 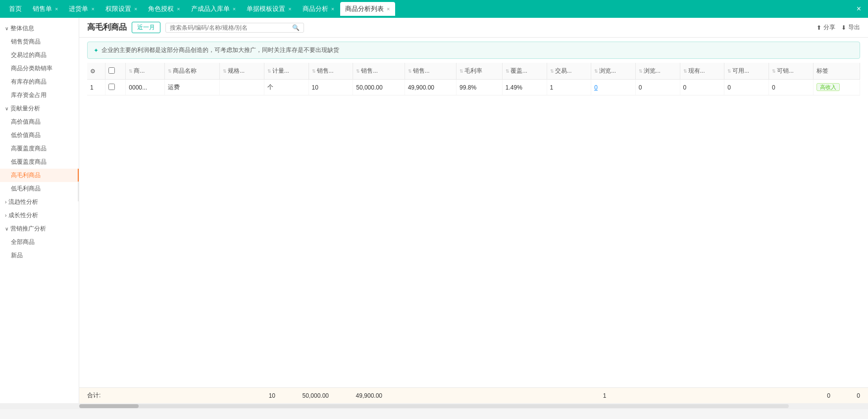 What do you see at coordinates (318, 9) in the screenshot?
I see `nav-item-商品分析: 商品分析×` at bounding box center [318, 9].